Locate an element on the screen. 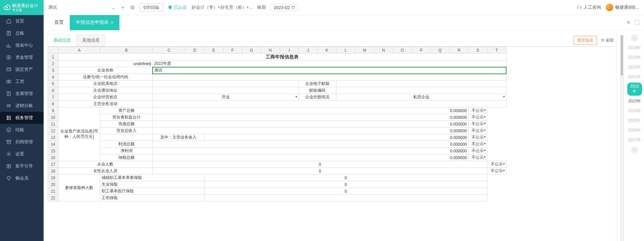  report-icon is located at coordinates (9, 45).